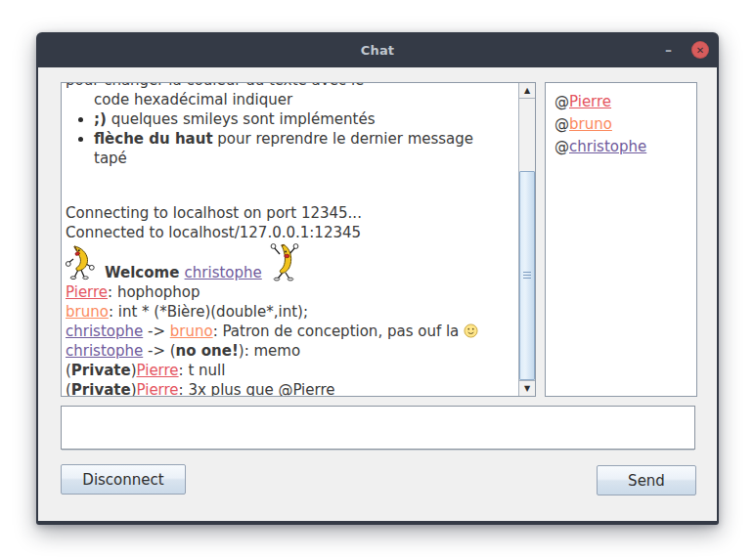  I want to click on user-list-item: @Pierre, so click(621, 102).